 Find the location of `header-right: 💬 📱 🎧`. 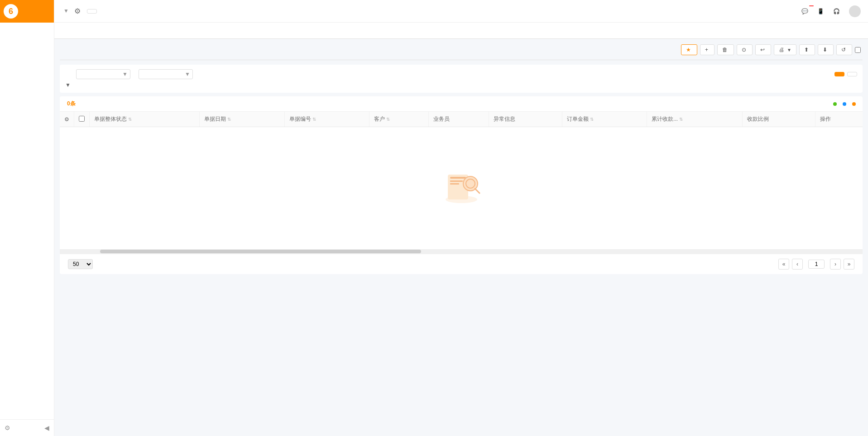

header-right: 💬 📱 🎧 is located at coordinates (832, 11).